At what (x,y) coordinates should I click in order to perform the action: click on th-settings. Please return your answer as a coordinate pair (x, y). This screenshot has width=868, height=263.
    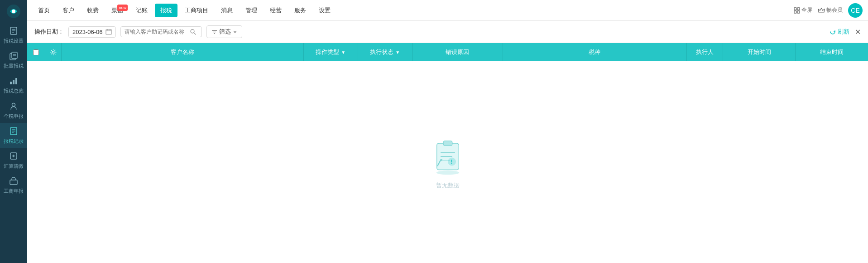
    Looking at the image, I should click on (53, 52).